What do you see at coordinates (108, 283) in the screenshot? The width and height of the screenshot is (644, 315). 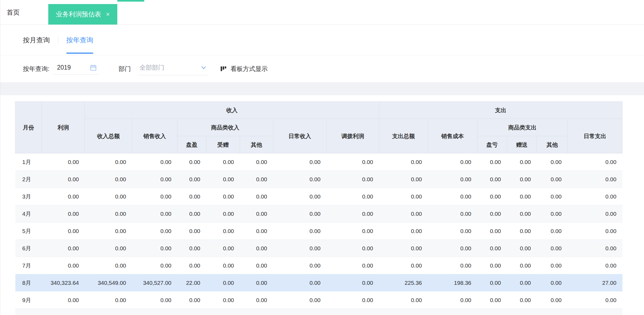 I see `value-cell: 340,549.00` at bounding box center [108, 283].